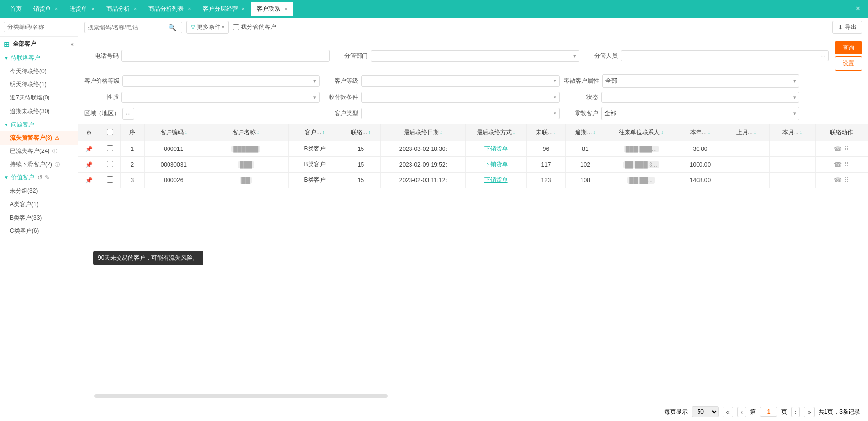 Image resolution: width=868 pixels, height=421 pixels. Describe the element at coordinates (39, 112) in the screenshot. I see `sidebar-item-overdue: 逾期未联络(30)` at that location.